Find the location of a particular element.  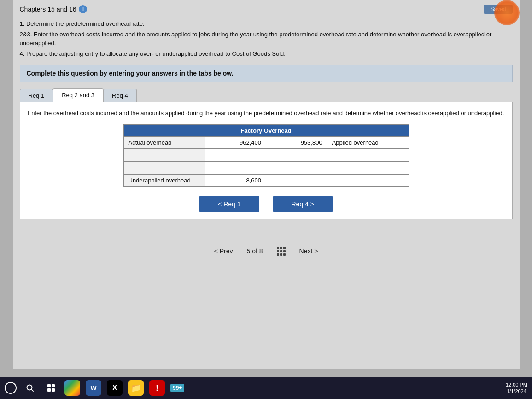

row1-right-value: 953,800 is located at coordinates (297, 142).